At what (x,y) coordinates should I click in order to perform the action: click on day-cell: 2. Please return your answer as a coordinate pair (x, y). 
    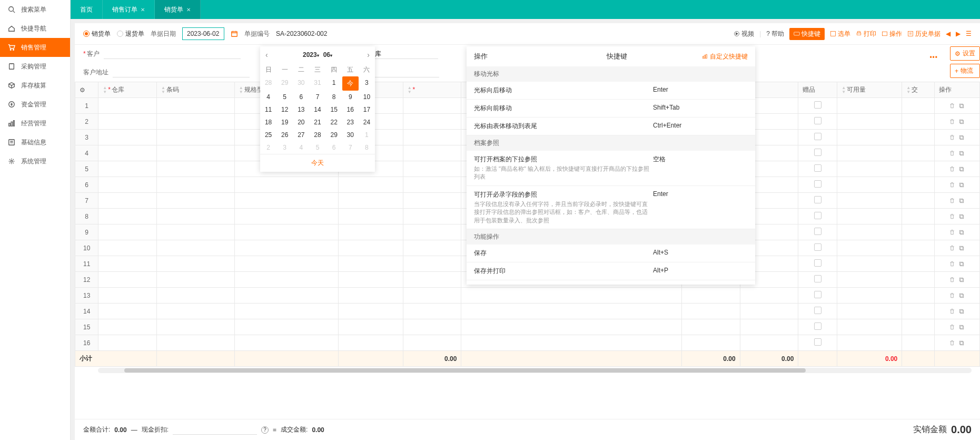
    Looking at the image, I should click on (269, 148).